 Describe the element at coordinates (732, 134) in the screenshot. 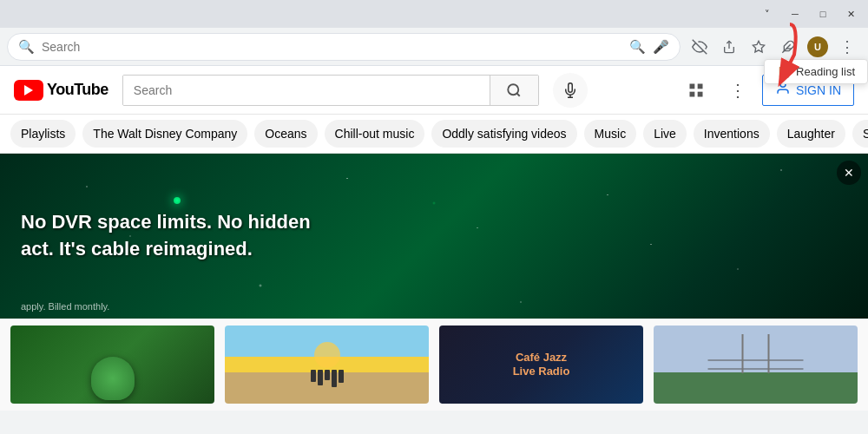

I see `chip-inventions: Inventions` at that location.